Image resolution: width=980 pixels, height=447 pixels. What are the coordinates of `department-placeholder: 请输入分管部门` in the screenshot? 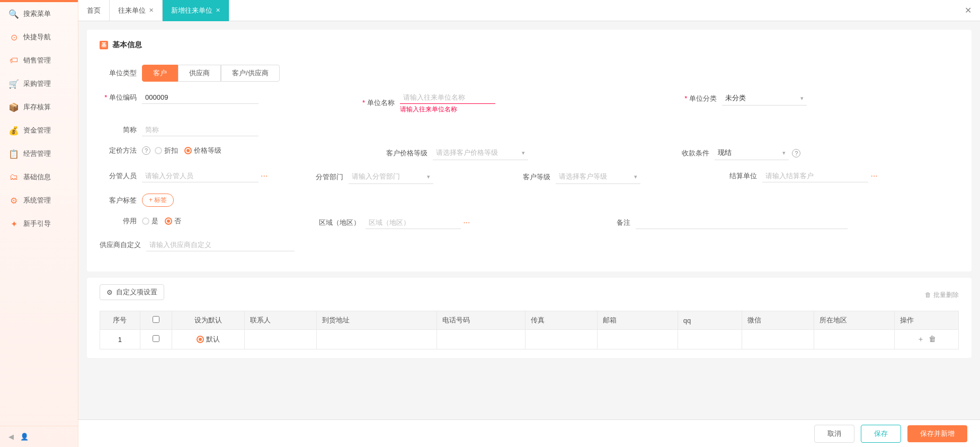 It's located at (376, 177).